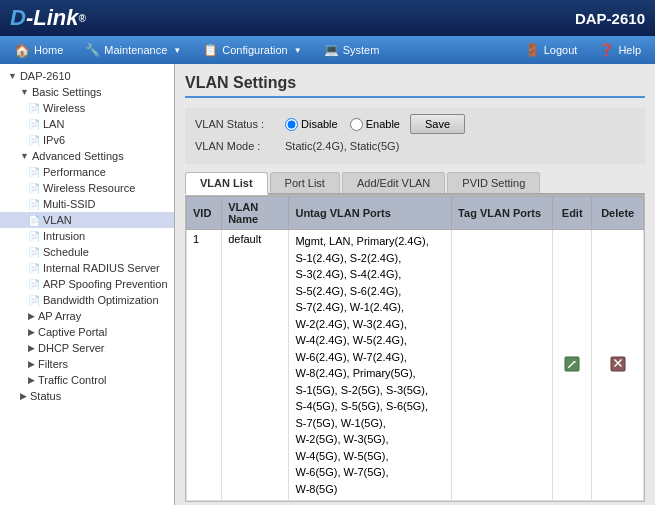  What do you see at coordinates (87, 348) in the screenshot?
I see `sidebar-item-dhcp: ▶ DHCP Server` at bounding box center [87, 348].